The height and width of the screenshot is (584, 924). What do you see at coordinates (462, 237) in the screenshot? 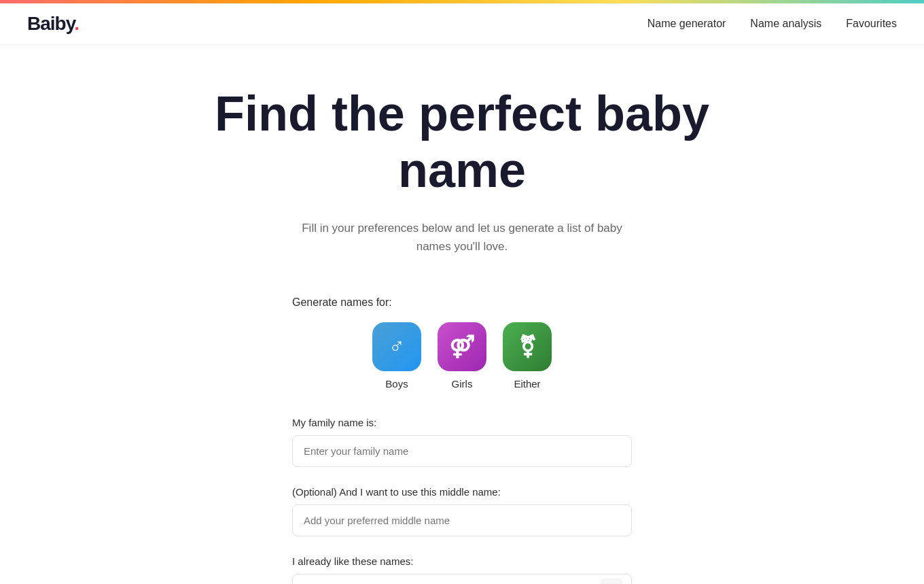
I see `hero-subtitle: Fill in your preferences below and let u…` at bounding box center [462, 237].